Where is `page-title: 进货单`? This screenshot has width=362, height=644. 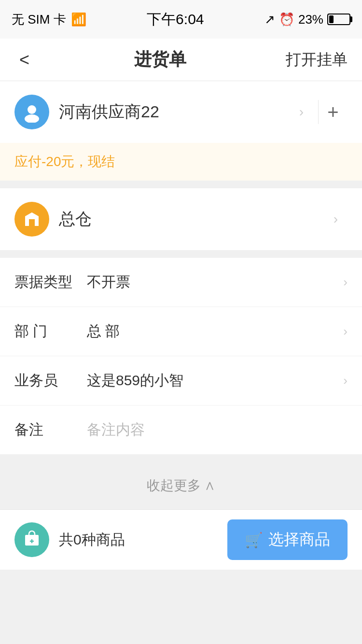
page-title: 进货单 is located at coordinates (160, 60).